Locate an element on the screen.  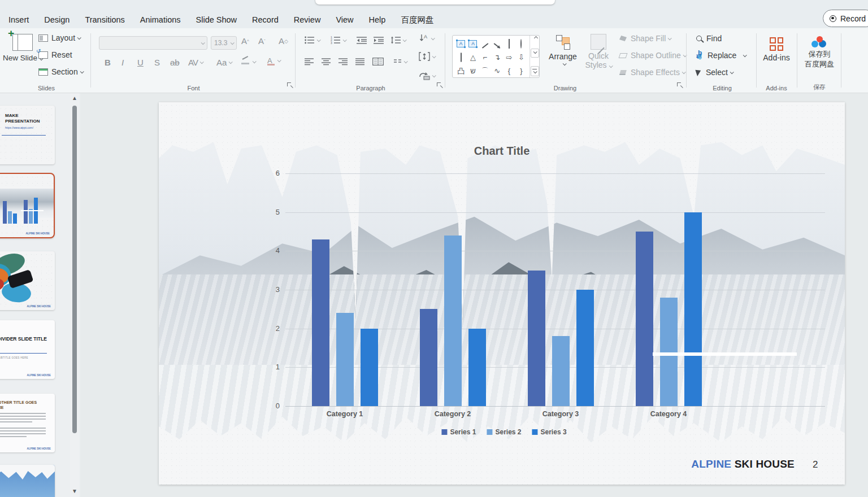
align-center-button is located at coordinates (326, 62).